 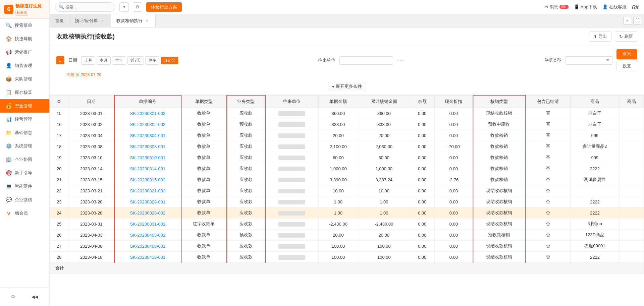 I want to click on th-biz-type: 业务类型, so click(x=246, y=102).